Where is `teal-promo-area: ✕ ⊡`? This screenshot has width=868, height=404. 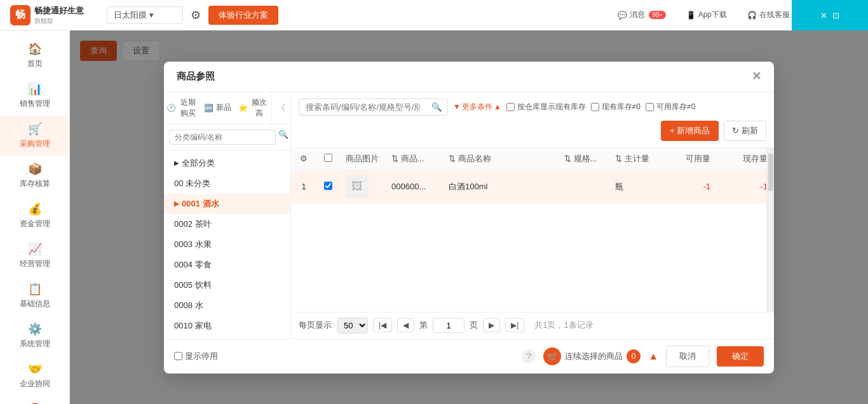
teal-promo-area: ✕ ⊡ is located at coordinates (830, 15).